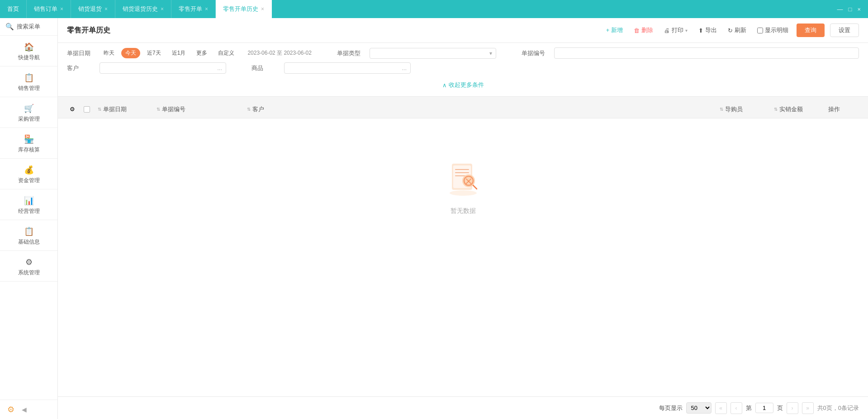 The image size is (868, 419). I want to click on sidebar-item-system: ⚙ 系统管理, so click(29, 266).